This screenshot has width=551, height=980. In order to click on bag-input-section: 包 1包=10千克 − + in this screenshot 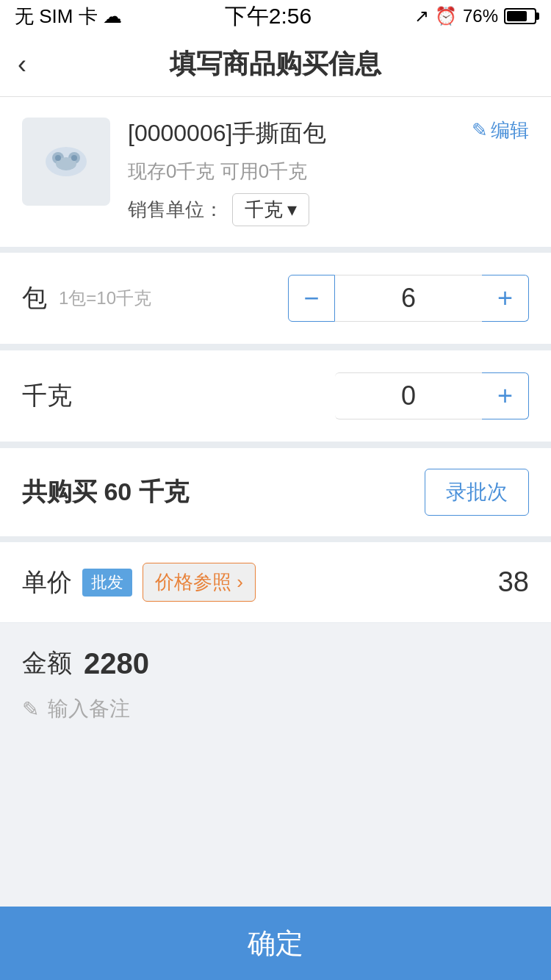, I will do `click(276, 298)`.